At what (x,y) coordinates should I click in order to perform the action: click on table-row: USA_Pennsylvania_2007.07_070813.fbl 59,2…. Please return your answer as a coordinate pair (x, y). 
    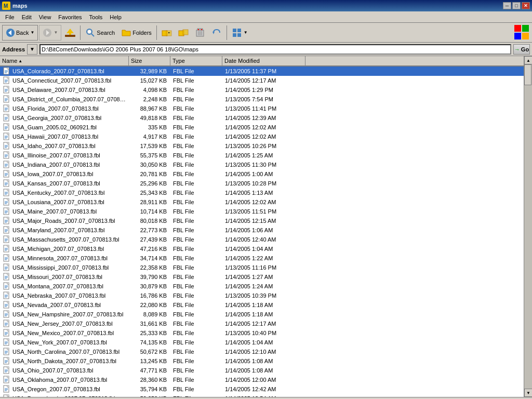
    Looking at the image, I should click on (262, 395).